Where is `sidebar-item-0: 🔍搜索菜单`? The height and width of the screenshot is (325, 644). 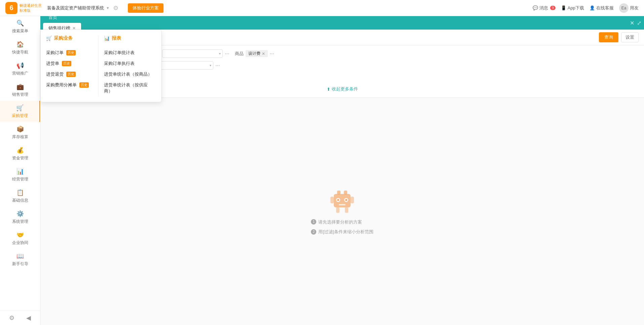
sidebar-item-0: 🔍搜索菜单 is located at coordinates (20, 27).